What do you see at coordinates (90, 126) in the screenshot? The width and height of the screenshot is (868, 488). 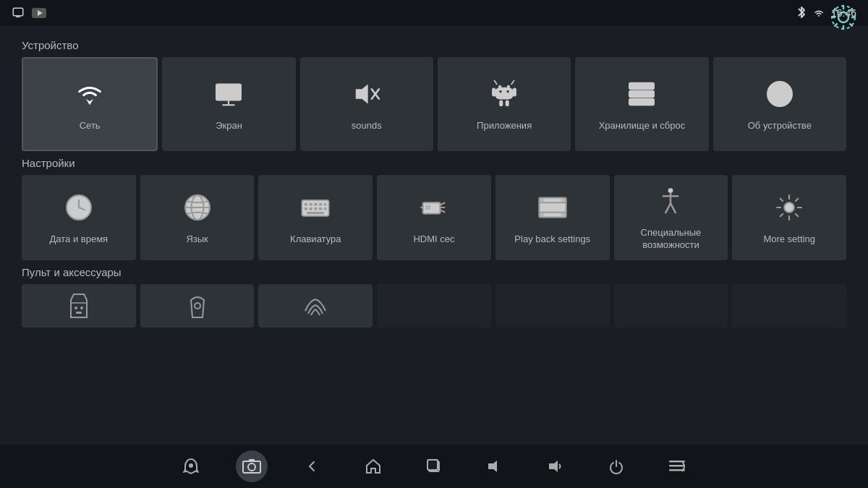 I see `tile-network-label: Сеть` at bounding box center [90, 126].